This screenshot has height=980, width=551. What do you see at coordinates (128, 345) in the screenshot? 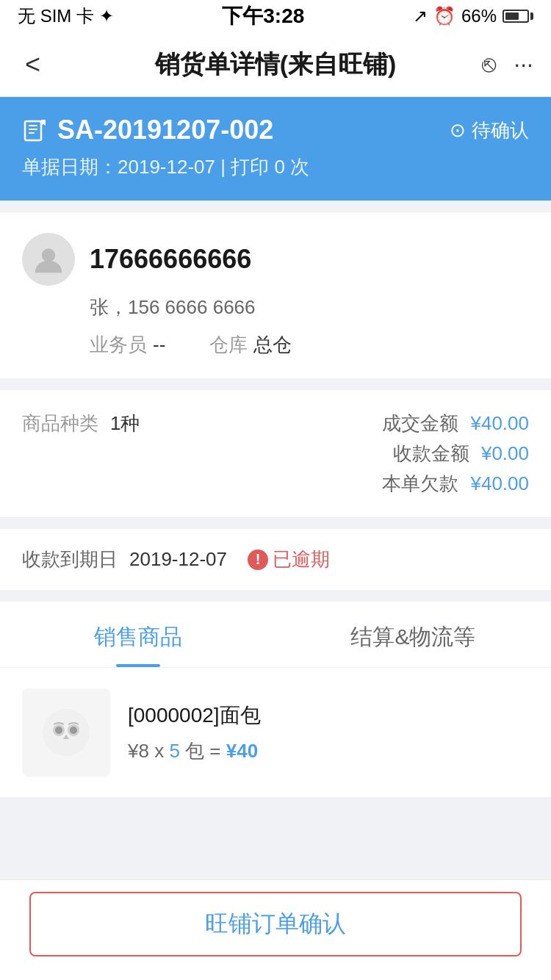
I see `salesperson-item: 业务员 --` at bounding box center [128, 345].